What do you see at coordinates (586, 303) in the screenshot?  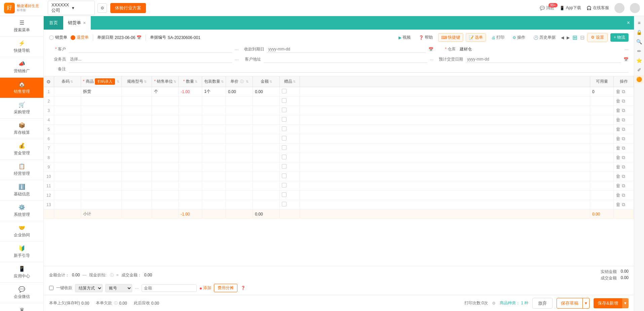 I see `save-draft-arrow-button: ▾` at bounding box center [586, 303].